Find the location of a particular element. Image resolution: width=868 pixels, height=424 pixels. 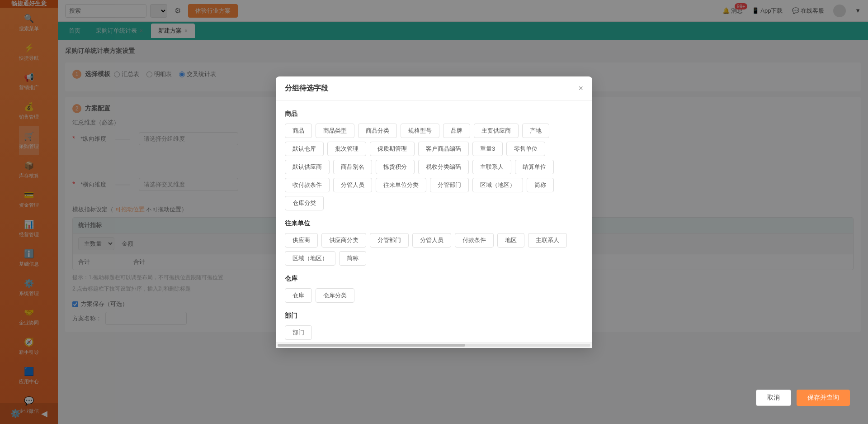

field-tag-warehouse: 仓库 is located at coordinates (298, 295).